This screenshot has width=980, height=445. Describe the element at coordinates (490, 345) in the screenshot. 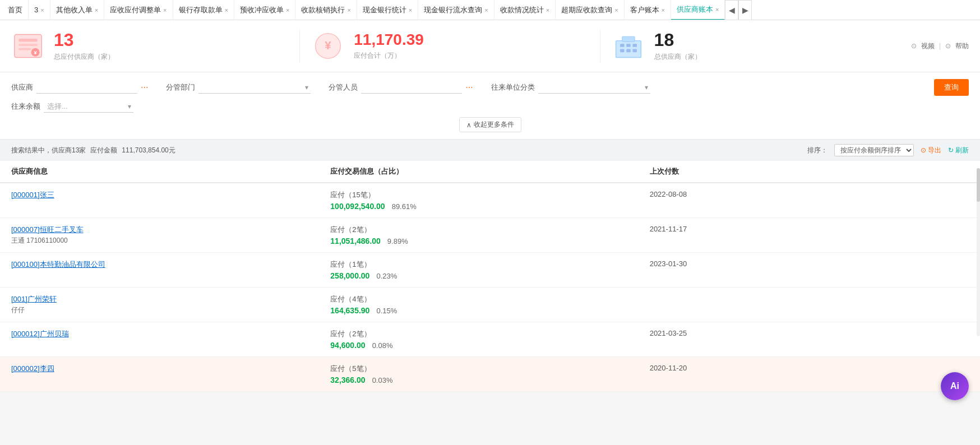

I see `trans-row-5: 94,600.00 0.08%` at that location.